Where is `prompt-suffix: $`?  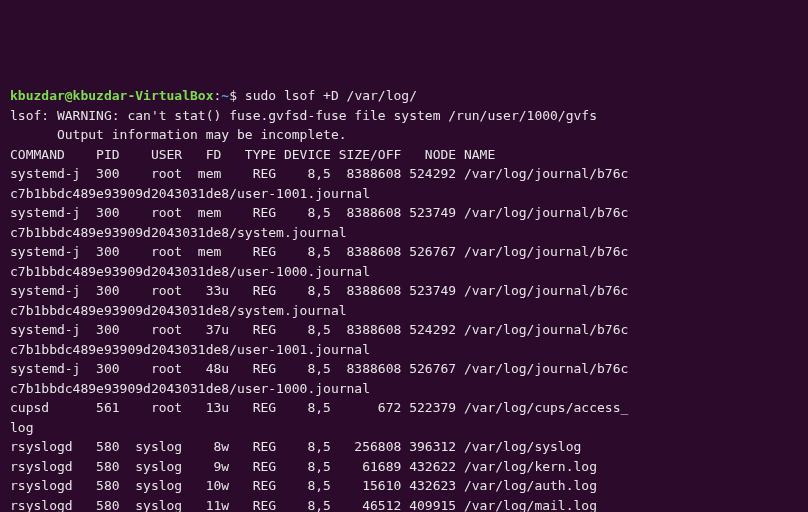
prompt-suffix: $ is located at coordinates (237, 96).